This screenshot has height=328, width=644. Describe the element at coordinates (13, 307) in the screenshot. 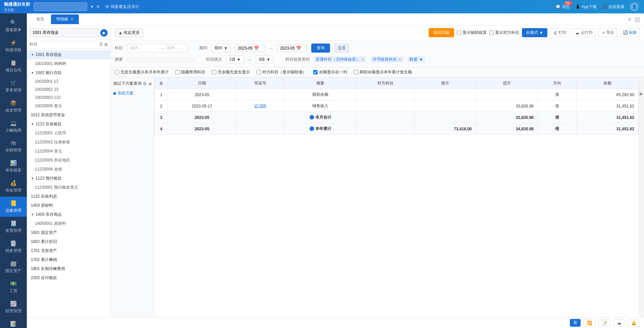

I see `sidebar-item-ops: 📈 经营管理` at that location.